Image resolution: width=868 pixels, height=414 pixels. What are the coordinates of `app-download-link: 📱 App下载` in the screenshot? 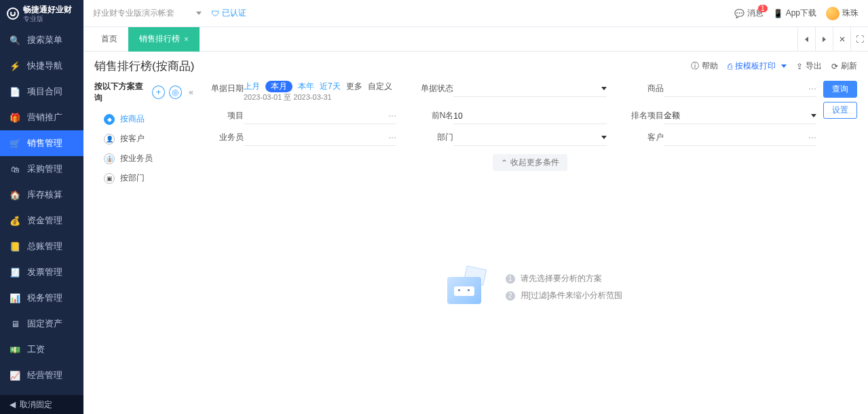 It's located at (795, 14).